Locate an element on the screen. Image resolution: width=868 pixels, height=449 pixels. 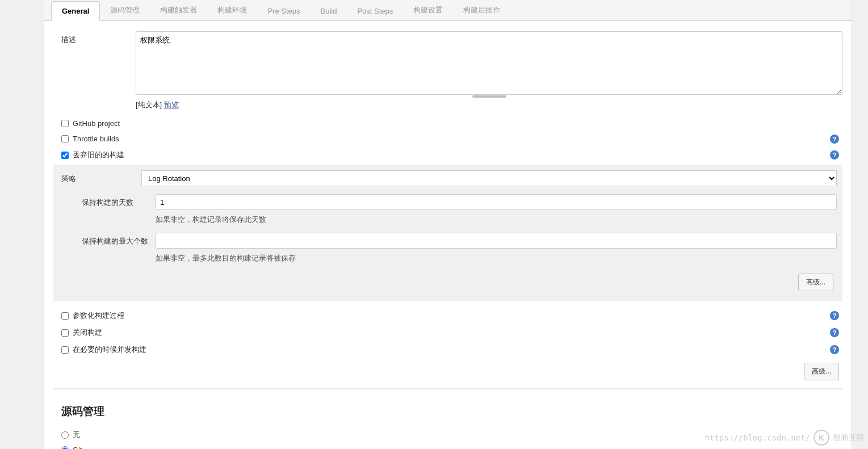
tab-triggers: 构建触发器 is located at coordinates (178, 10).